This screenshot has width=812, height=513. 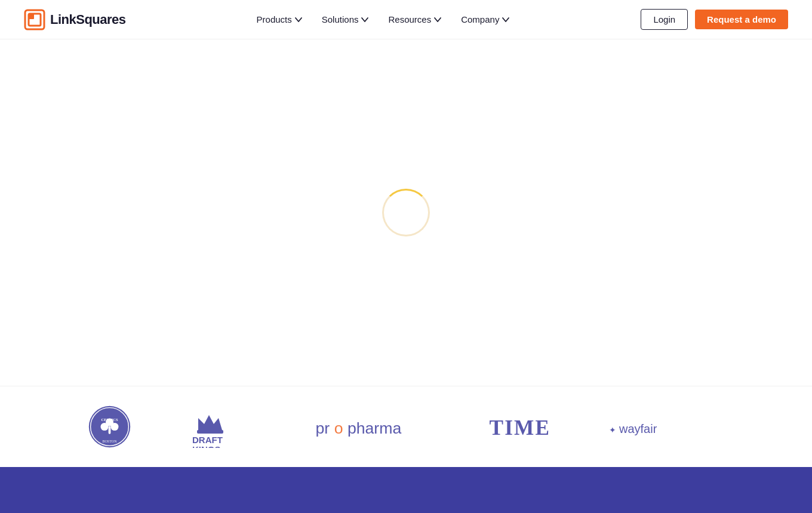 What do you see at coordinates (485, 19) in the screenshot?
I see `nav-company: Company` at bounding box center [485, 19].